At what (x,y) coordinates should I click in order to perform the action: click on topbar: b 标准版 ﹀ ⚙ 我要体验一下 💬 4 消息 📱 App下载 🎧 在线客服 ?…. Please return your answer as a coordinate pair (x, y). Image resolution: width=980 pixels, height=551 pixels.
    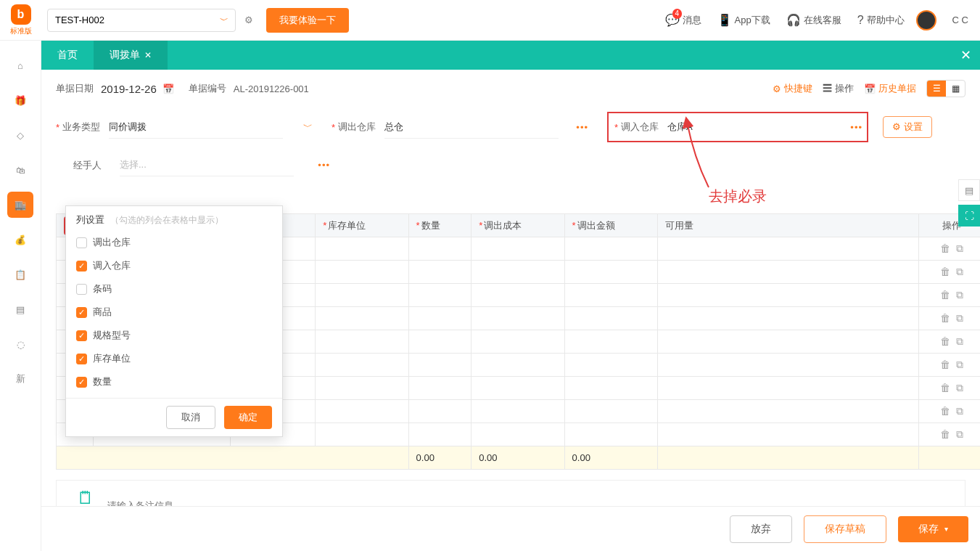
    Looking at the image, I should click on (490, 20).